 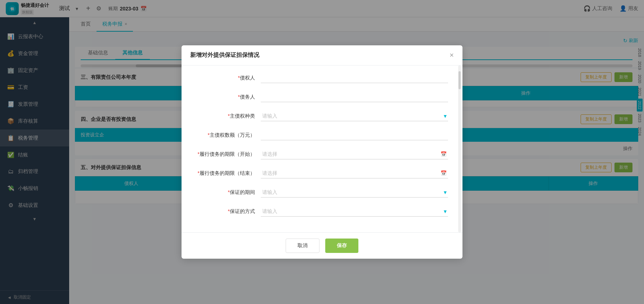 What do you see at coordinates (228, 212) in the screenshot?
I see `label-guarantee-method: *保证的方式` at bounding box center [228, 212].